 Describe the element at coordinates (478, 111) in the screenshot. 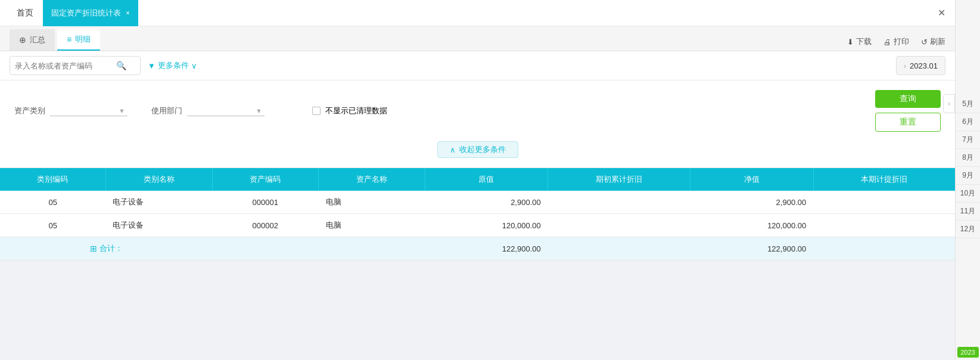

I see `filter-fields: 资产类别 ▼ 使用部门 ▼ 不显示已清理数据` at that location.